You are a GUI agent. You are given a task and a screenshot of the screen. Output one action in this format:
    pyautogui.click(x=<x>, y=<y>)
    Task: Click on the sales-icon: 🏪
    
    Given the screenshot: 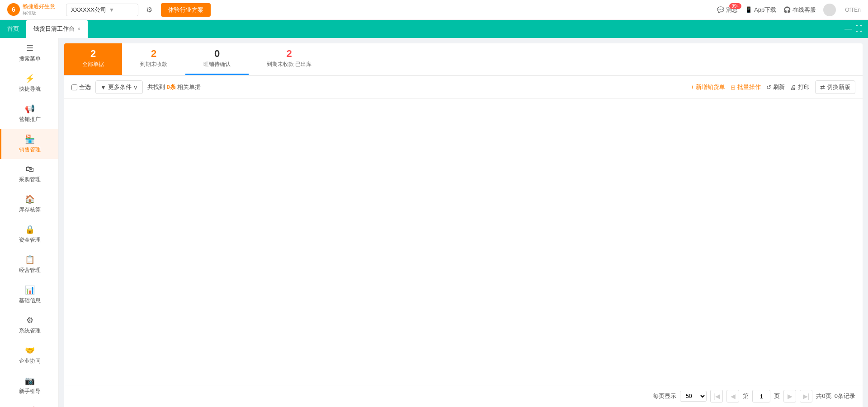 What is the action you would take?
    pyautogui.click(x=30, y=139)
    